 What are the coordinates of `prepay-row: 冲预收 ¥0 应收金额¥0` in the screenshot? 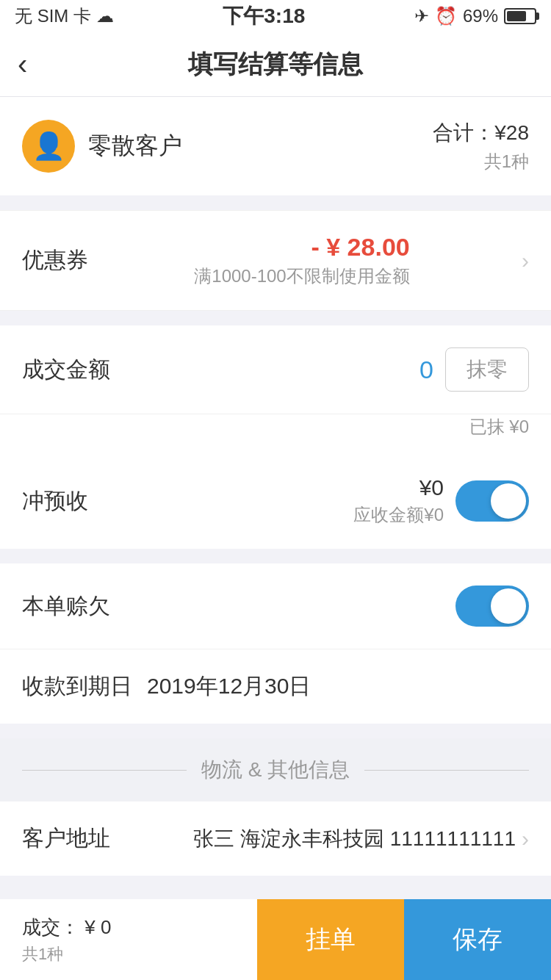 It's located at (276, 501).